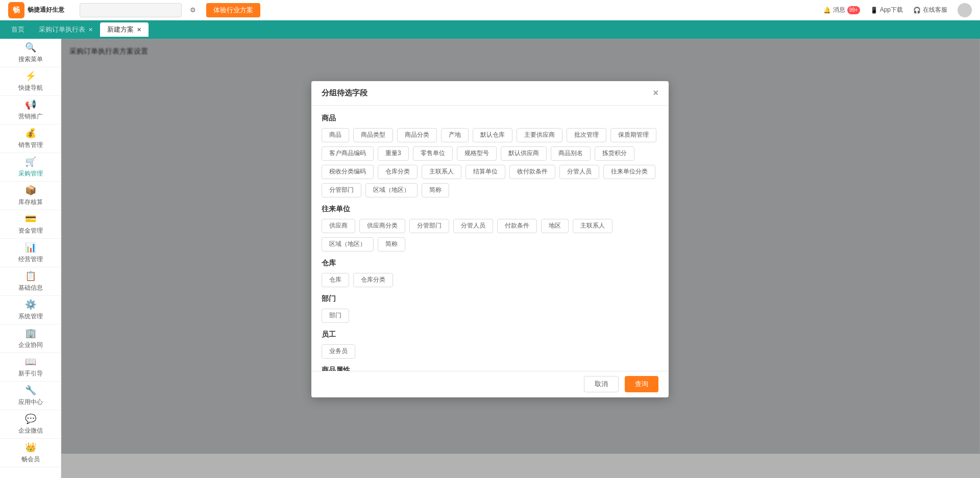 The height and width of the screenshot is (478, 980). I want to click on field-tag-0-8: 客户商品编码, so click(348, 154).